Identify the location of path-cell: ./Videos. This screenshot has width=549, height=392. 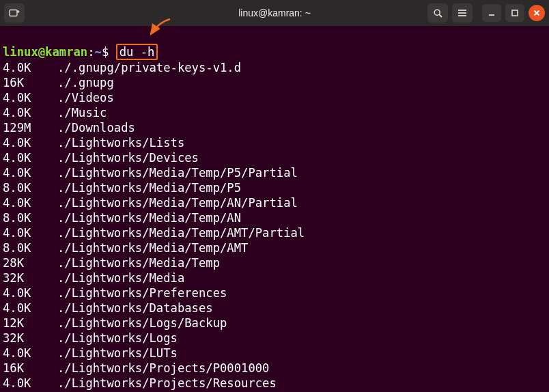
(86, 98).